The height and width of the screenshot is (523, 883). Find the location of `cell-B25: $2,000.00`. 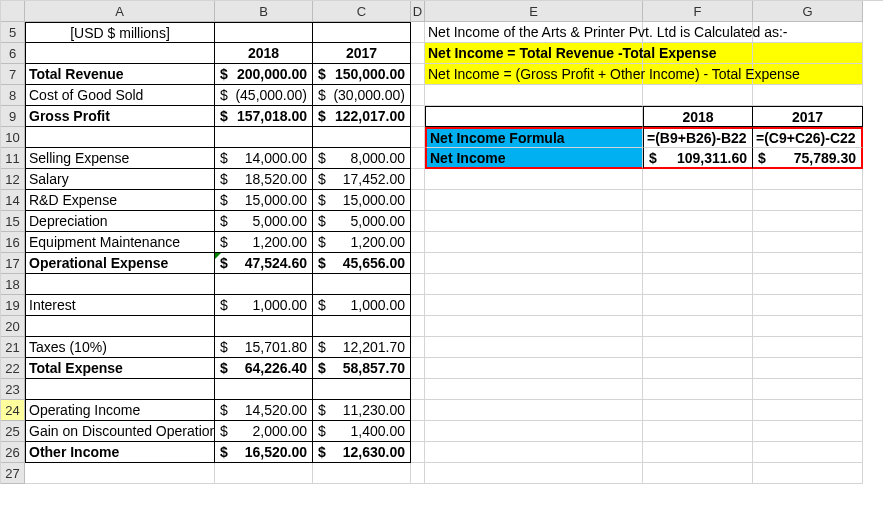

cell-B25: $2,000.00 is located at coordinates (264, 432).